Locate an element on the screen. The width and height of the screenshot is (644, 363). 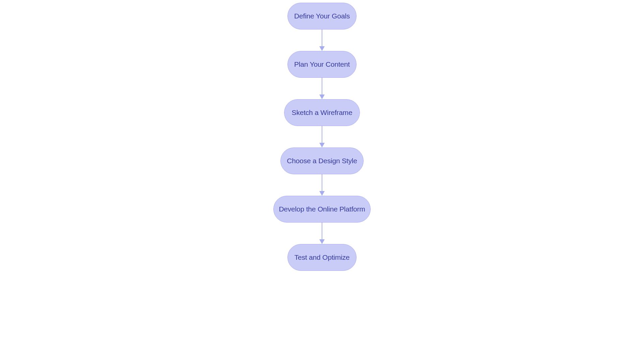
flowchart: Define Your Goals Plan Your Content Sket… is located at coordinates (322, 137).